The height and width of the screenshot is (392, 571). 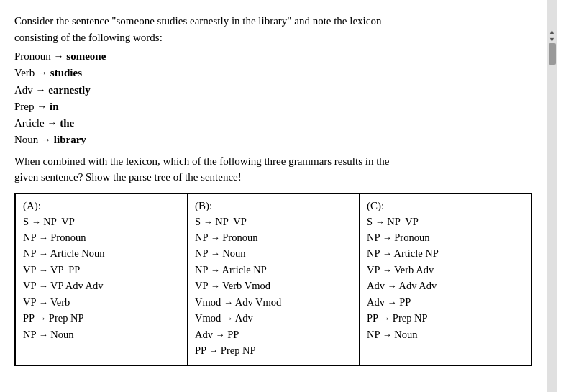 I want to click on grammar-rule: Vmod → Adv Vmod, so click(x=273, y=302).